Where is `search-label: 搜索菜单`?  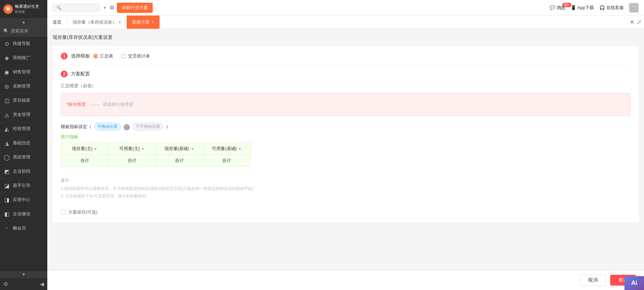
search-label: 搜索菜单 is located at coordinates (20, 31).